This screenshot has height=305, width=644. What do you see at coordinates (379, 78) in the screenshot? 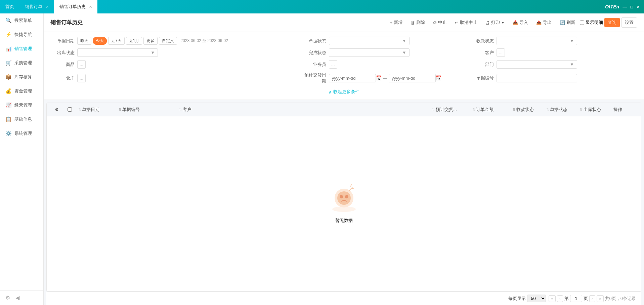
I see `delivery-date-from-calendar-icon: 📅` at bounding box center [379, 78].